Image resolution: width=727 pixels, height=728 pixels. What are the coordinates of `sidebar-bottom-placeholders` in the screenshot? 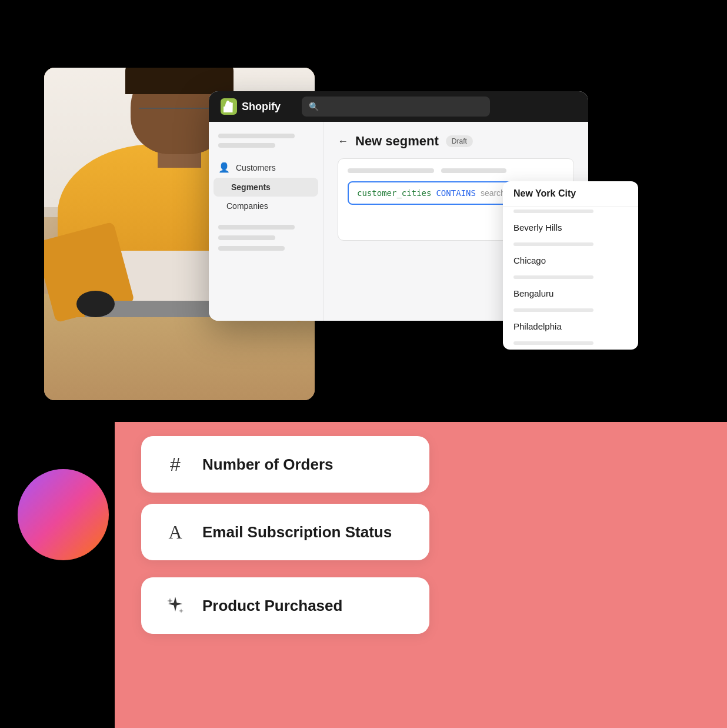 It's located at (266, 233).